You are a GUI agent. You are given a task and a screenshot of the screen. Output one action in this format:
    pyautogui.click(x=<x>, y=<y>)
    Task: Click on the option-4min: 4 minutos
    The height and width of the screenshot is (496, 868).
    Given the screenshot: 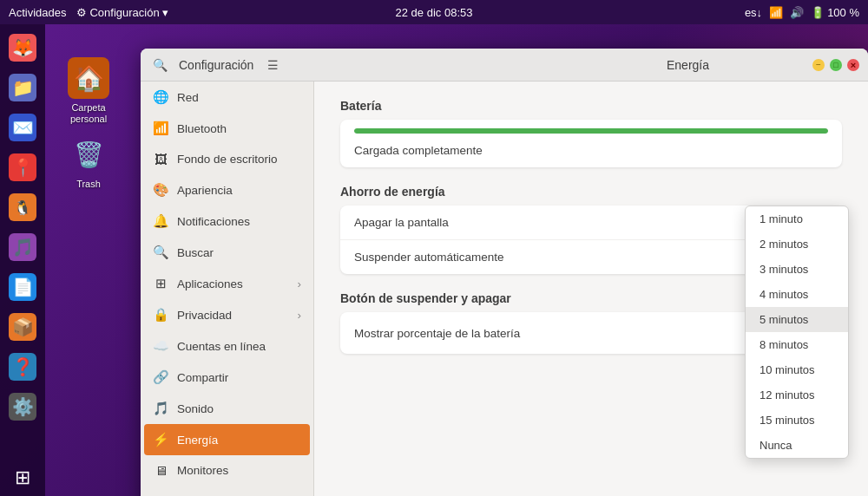 What is the action you would take?
    pyautogui.click(x=797, y=295)
    